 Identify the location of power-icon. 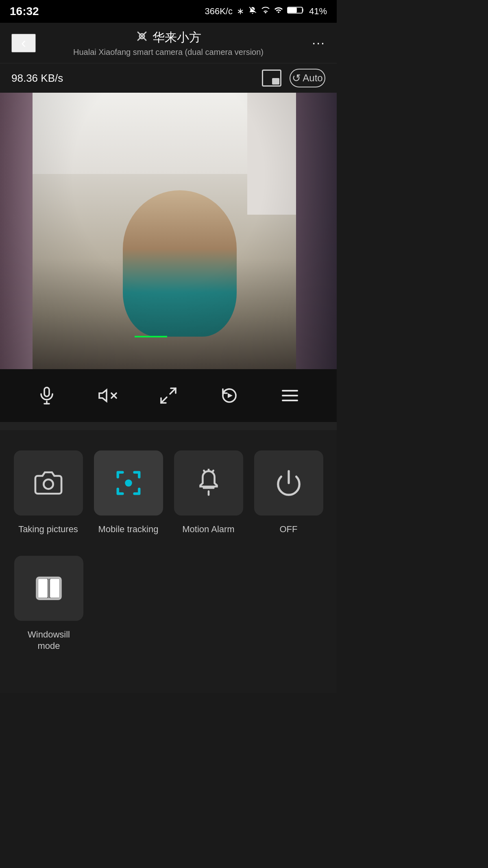
(289, 483).